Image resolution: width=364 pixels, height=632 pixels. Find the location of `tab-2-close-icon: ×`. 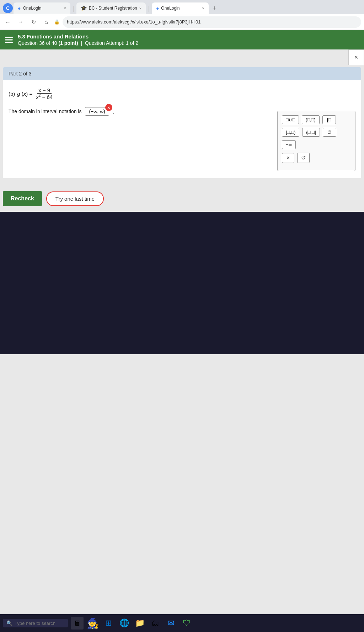

tab-2-close-icon: × is located at coordinates (140, 8).